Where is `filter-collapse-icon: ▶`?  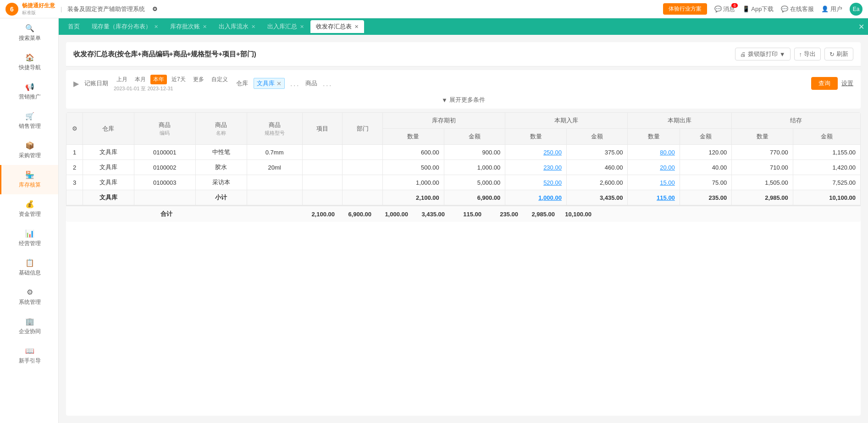 filter-collapse-icon: ▶ is located at coordinates (76, 83).